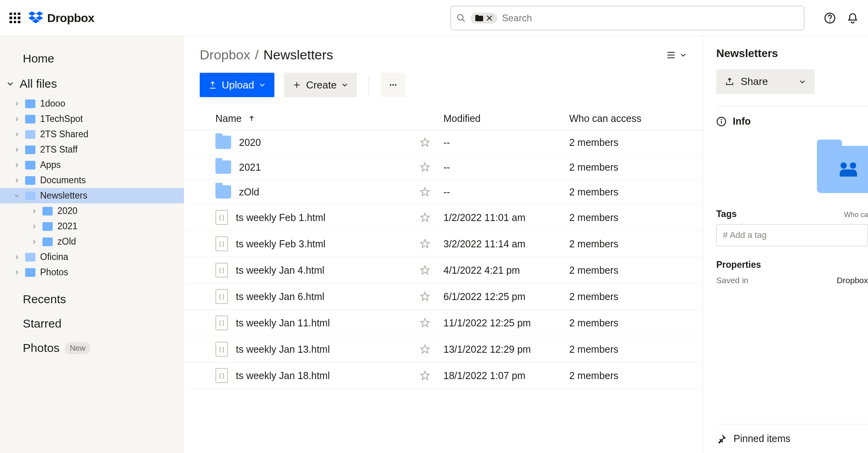 The image size is (868, 453). I want to click on dropbox-logo-icon, so click(36, 18).